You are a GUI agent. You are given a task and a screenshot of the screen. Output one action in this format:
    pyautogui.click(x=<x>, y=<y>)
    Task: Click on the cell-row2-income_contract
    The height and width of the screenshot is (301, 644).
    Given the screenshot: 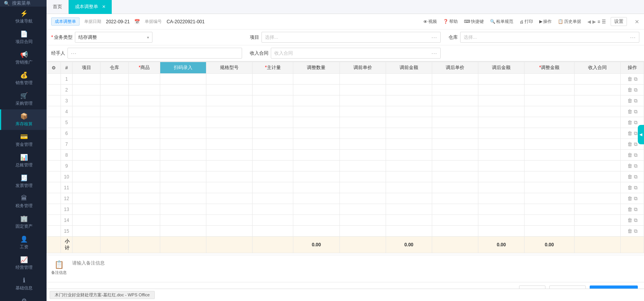 What is the action you would take?
    pyautogui.click(x=597, y=90)
    